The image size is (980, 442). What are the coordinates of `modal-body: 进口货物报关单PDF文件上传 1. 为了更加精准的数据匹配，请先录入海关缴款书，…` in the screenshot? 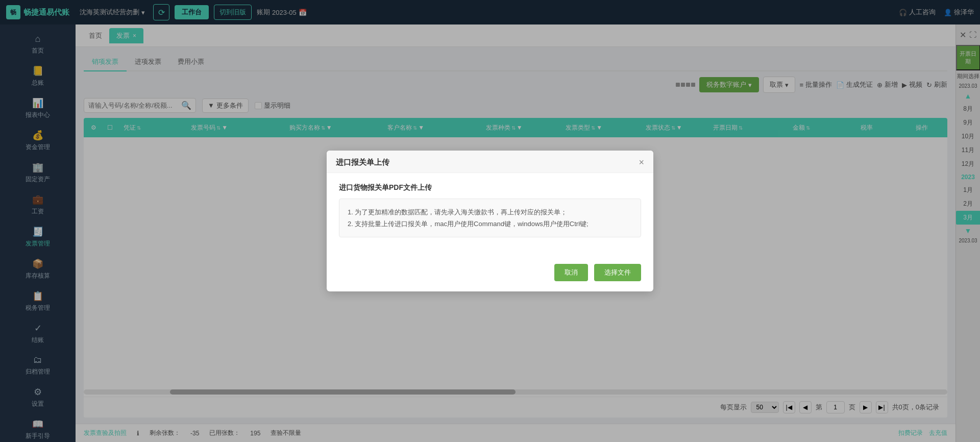 It's located at (490, 215).